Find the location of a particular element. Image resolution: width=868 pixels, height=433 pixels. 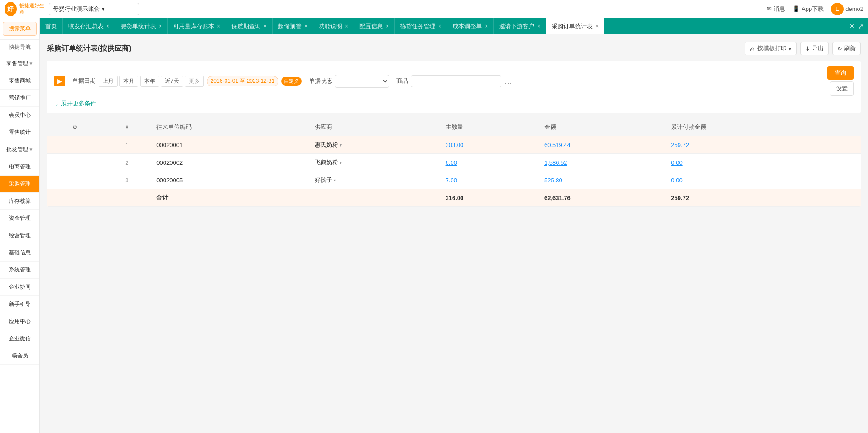

tab-chaochu: 超储预警 × is located at coordinates (293, 26).